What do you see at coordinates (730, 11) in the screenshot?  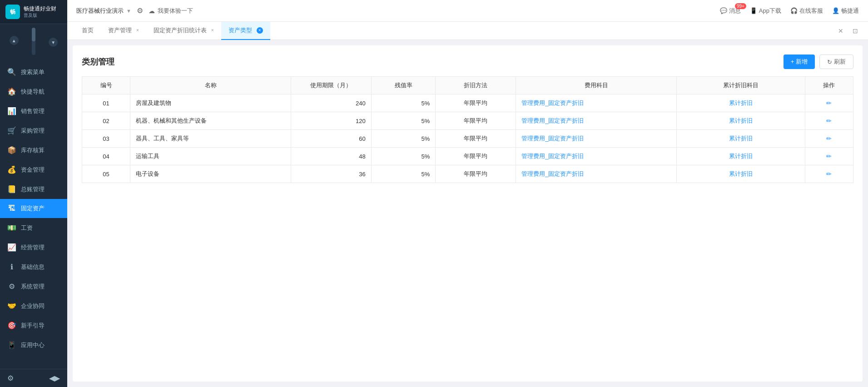 I see `messages-button: 💬 消息 99` at bounding box center [730, 11].